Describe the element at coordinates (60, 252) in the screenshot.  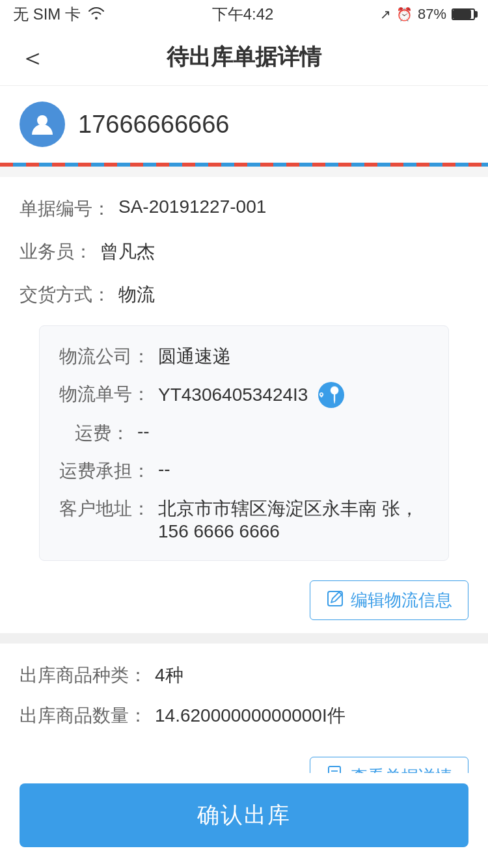
I see `salesperson-label: 业务员：` at that location.